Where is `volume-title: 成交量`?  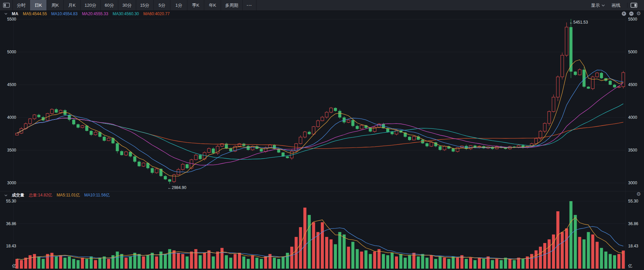
volume-title: 成交量 is located at coordinates (18, 195).